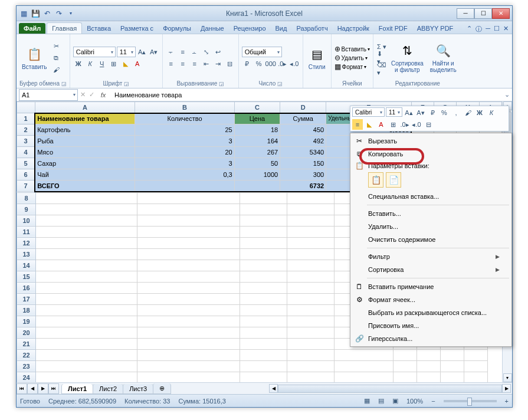 This screenshot has height=420, width=528. What do you see at coordinates (85, 175) in the screenshot?
I see `cell: Чай` at bounding box center [85, 175].